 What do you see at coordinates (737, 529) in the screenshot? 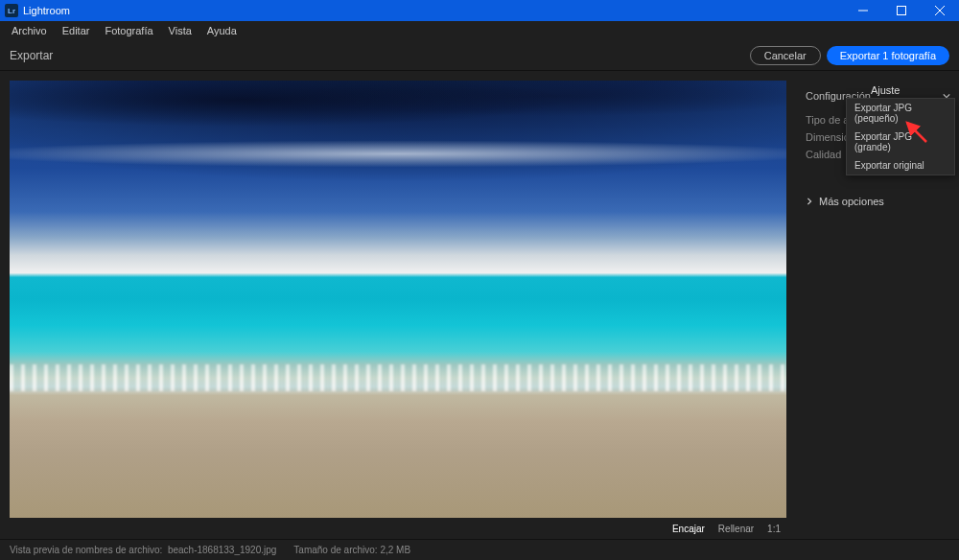
I see `fill-toggle: Rellenar` at bounding box center [737, 529].